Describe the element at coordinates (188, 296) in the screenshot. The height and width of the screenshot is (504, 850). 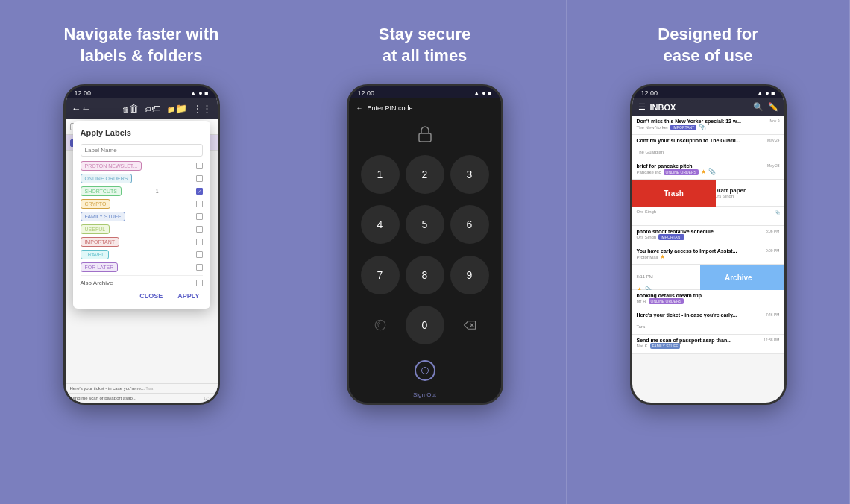
I see `apply-button: APPLY` at that location.